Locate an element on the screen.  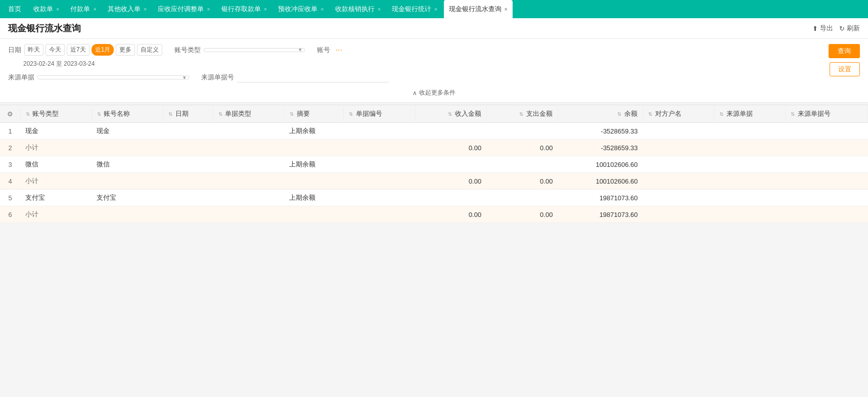
settings-button: 设置 is located at coordinates (845, 69).